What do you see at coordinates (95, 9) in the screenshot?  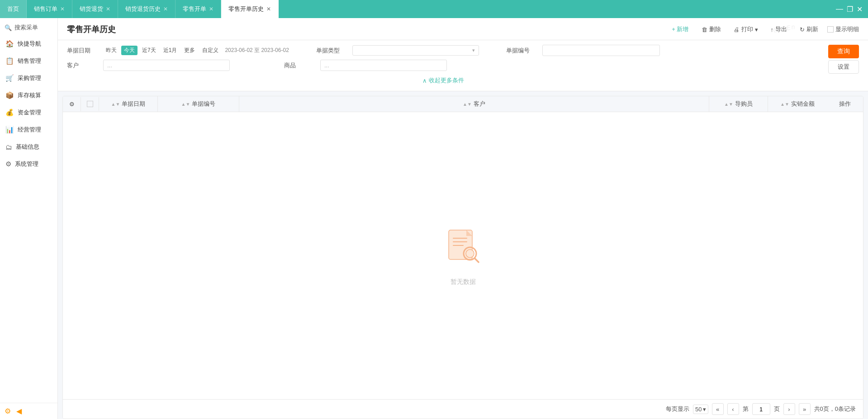 I see `tab-sales-return: 销货退货 ✕` at bounding box center [95, 9].